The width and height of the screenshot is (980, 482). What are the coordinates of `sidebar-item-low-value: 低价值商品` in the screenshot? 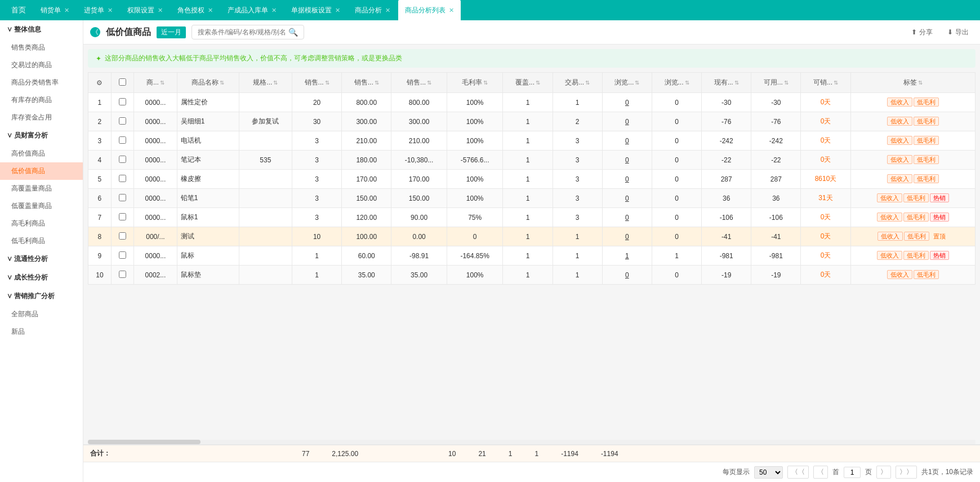 It's located at (42, 171).